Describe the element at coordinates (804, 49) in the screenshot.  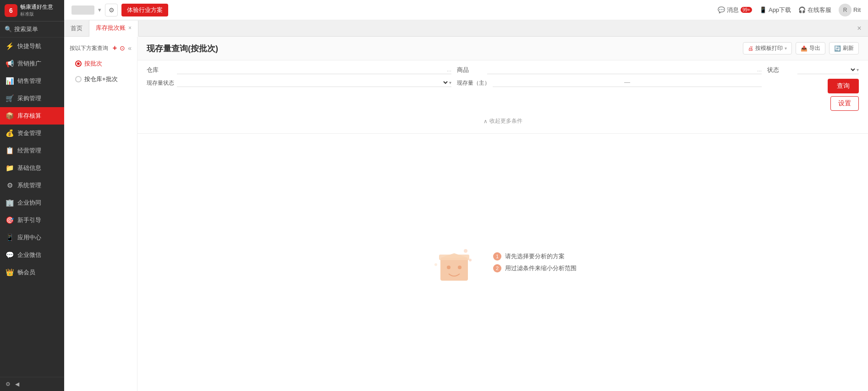
I see `export-icon: 📤` at that location.